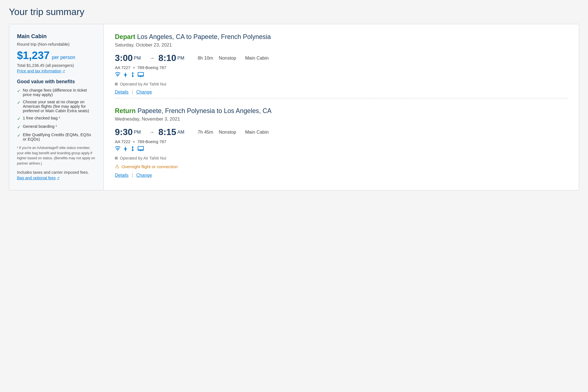 Image resolution: width=588 pixels, height=392 pixels. I want to click on depart-flight-info: AA 7227 789-Boeing 787, so click(341, 68).